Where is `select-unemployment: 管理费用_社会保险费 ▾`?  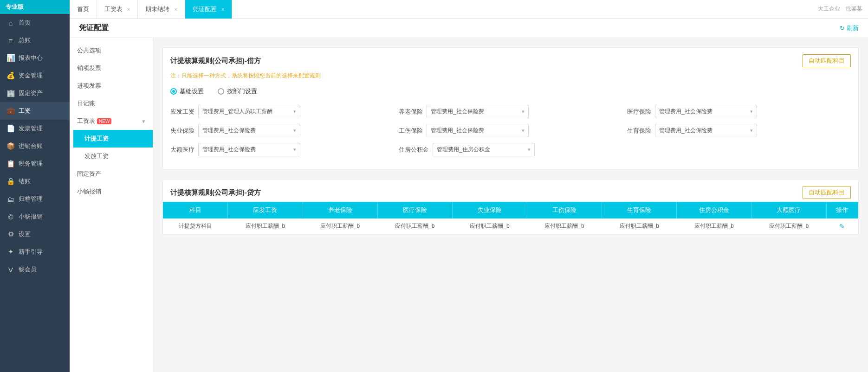 select-unemployment: 管理费用_社会保险费 ▾ is located at coordinates (249, 131).